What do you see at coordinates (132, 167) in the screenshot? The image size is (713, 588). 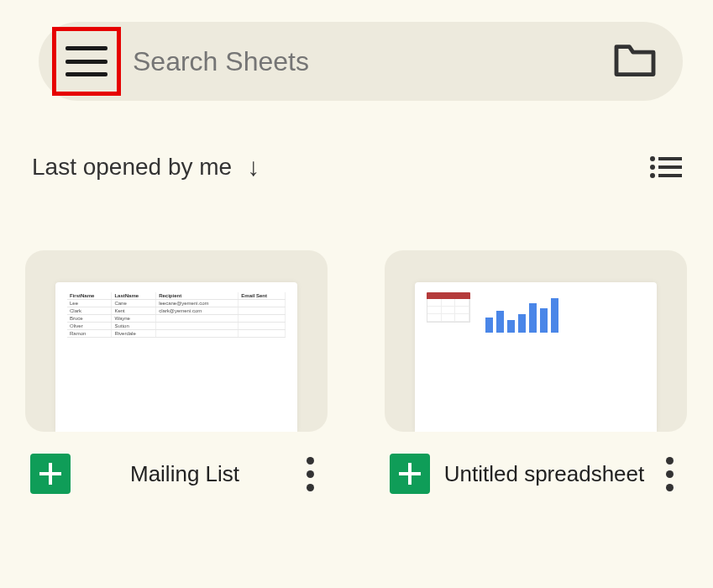 I see `sort-label: Last opened by me` at bounding box center [132, 167].